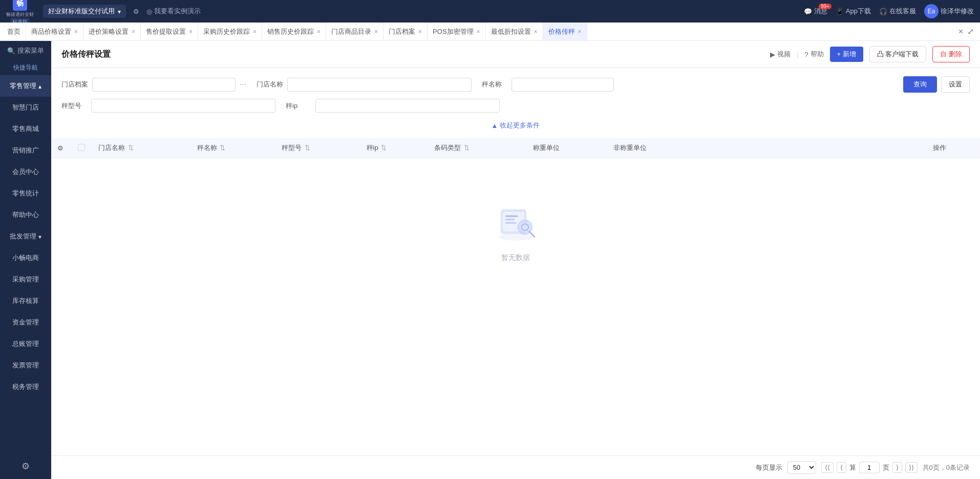  Describe the element at coordinates (883, 11) in the screenshot. I see `headset-icon: 🎧` at that location.